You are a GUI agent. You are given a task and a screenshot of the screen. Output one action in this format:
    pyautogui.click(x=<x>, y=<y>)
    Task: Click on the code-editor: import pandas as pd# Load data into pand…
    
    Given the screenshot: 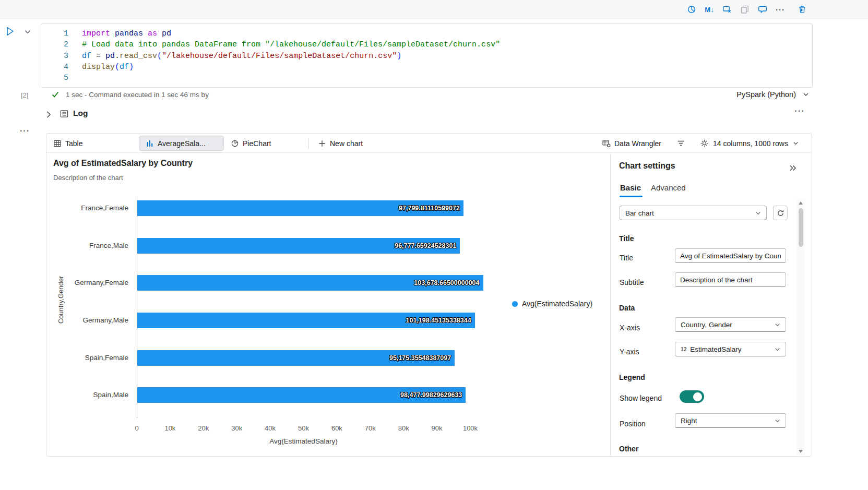 What is the action you would take?
    pyautogui.click(x=291, y=56)
    